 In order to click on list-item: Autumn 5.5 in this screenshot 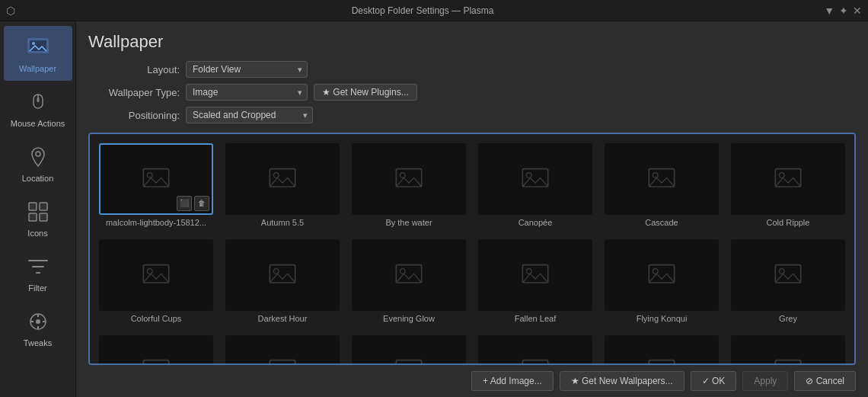, I will do `click(282, 185)`.